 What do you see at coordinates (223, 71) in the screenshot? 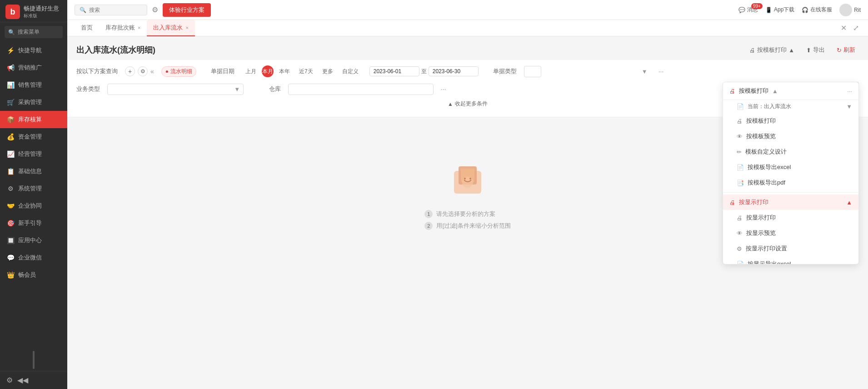
I see `date-filter-label: 单据日期` at bounding box center [223, 71].